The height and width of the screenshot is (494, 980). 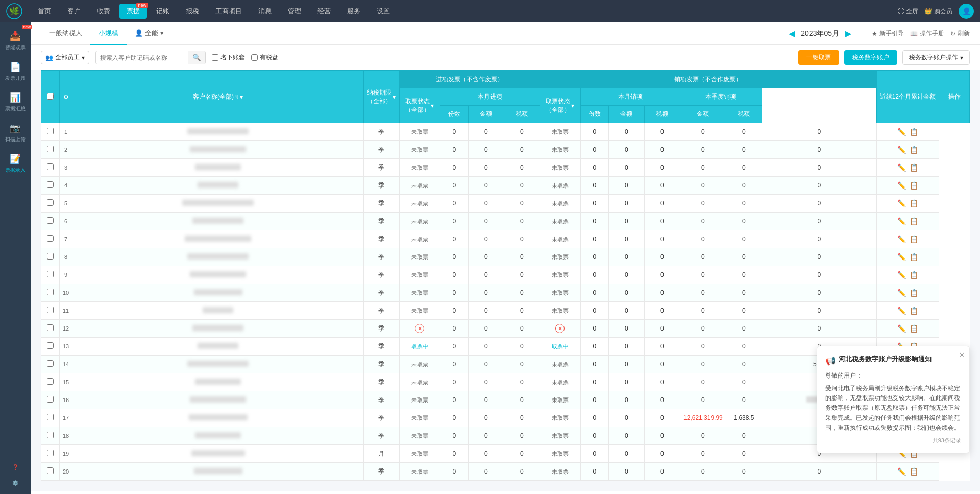 I want to click on underaccount-checkbox, so click(x=215, y=57).